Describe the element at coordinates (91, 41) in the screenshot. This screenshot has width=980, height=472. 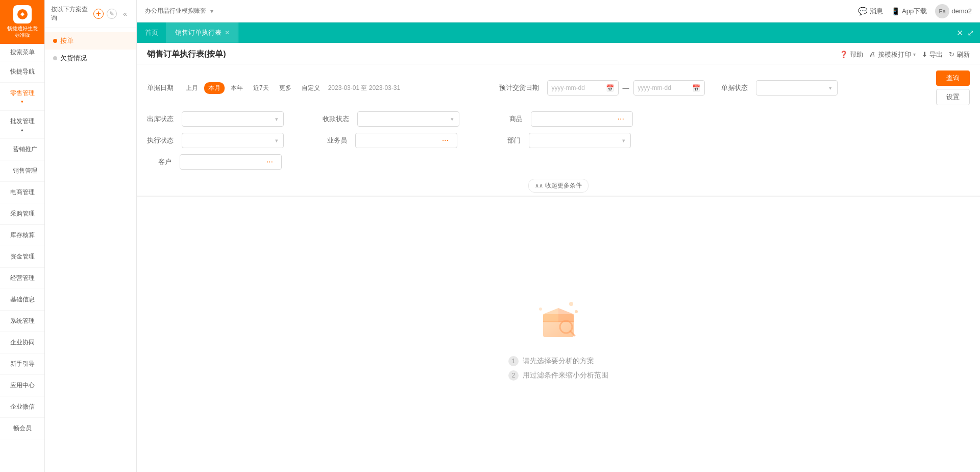
I see `scheme-item-by-order: 按单` at that location.